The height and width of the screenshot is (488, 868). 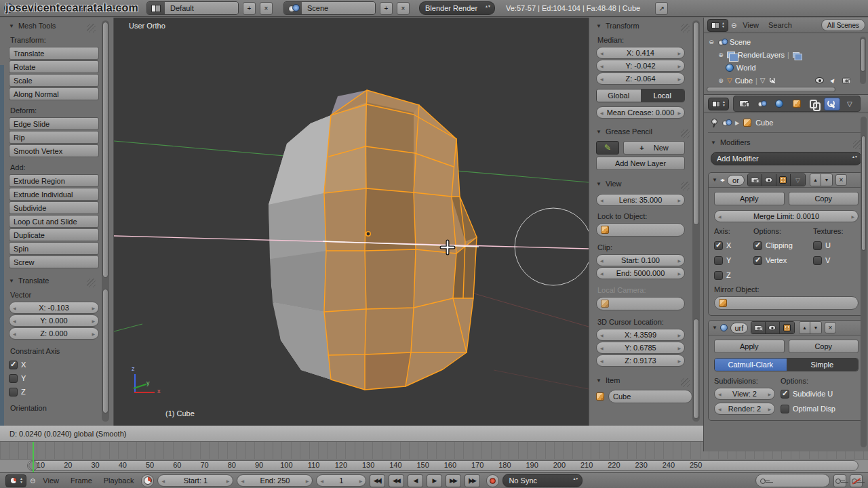 I want to click on local-toggle: Local, so click(x=663, y=96).